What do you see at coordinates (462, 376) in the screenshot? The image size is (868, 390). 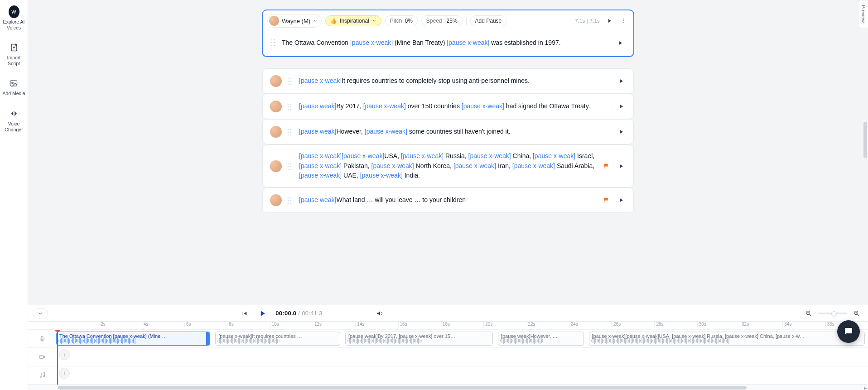 I see `music-track: +` at bounding box center [462, 376].